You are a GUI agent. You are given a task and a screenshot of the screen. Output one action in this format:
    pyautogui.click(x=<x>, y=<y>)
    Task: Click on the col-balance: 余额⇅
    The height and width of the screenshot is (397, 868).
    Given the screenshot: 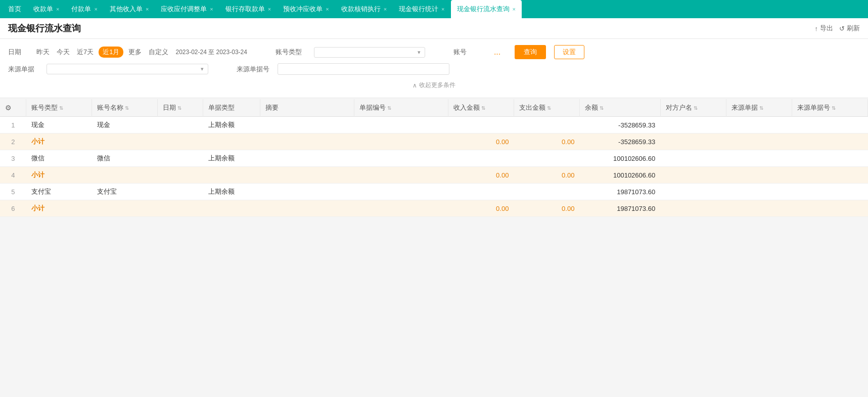 What is the action you would take?
    pyautogui.click(x=620, y=108)
    